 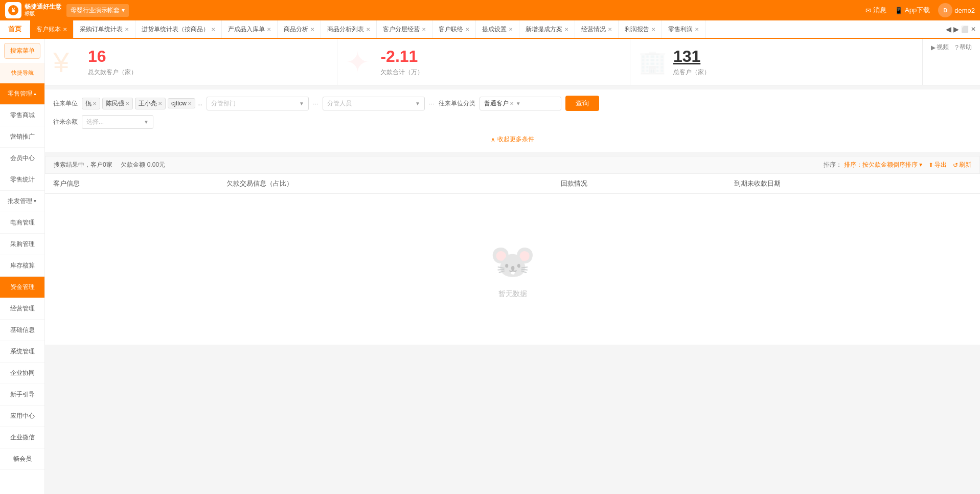 I want to click on tab-11: 利润报告 ✕, so click(x=640, y=30).